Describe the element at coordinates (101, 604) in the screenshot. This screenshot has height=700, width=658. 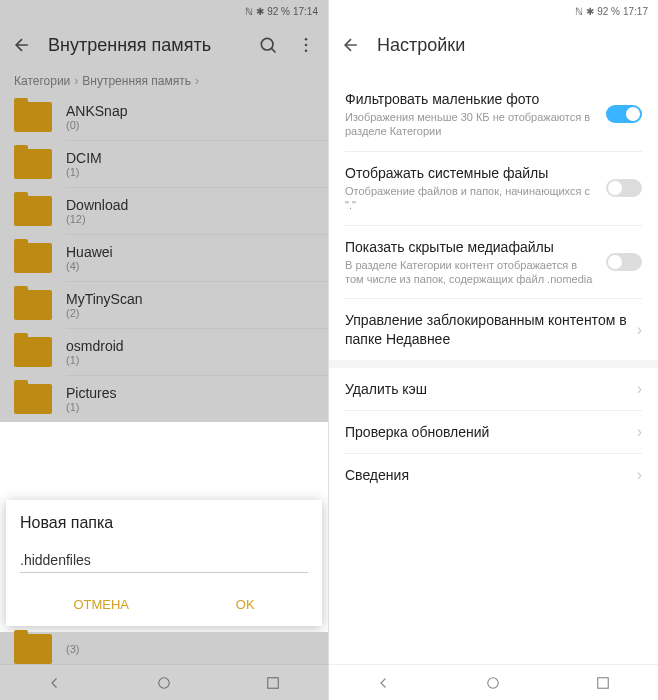
I see `cancel-button: ОТМЕНА` at that location.